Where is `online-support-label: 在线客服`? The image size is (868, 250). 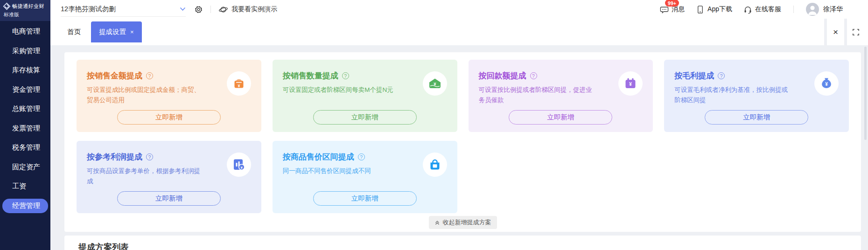 online-support-label: 在线客服 is located at coordinates (768, 9).